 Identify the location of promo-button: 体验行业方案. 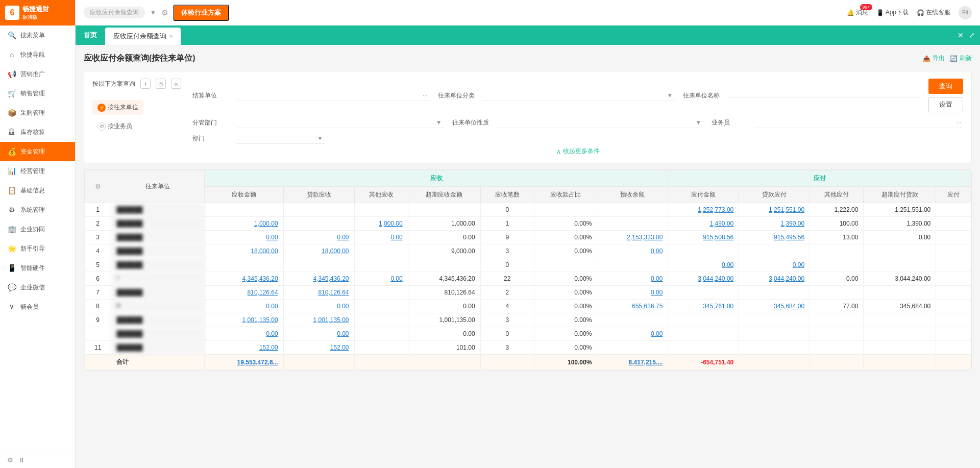
(201, 13).